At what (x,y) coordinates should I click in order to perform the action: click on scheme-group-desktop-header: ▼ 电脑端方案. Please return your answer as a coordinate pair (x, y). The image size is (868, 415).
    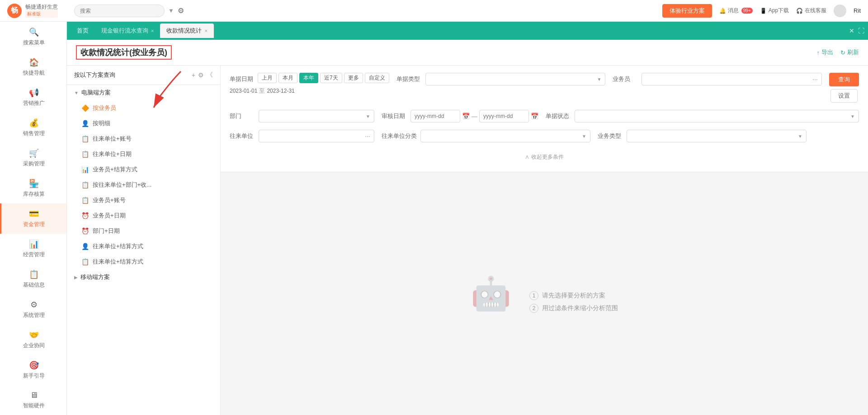
    Looking at the image, I should click on (144, 93).